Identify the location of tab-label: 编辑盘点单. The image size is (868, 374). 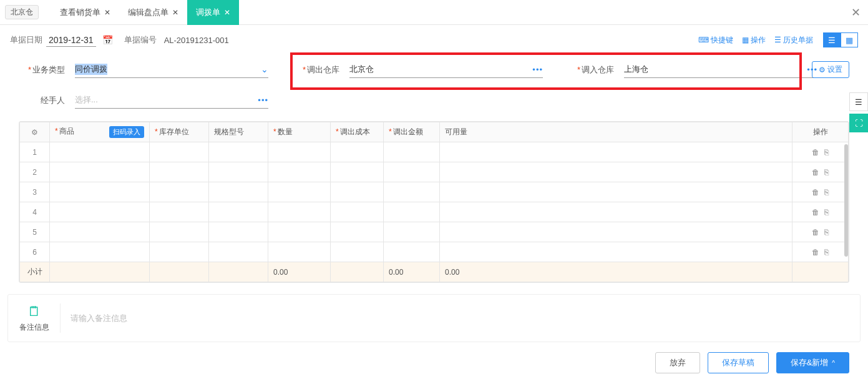
(149, 12).